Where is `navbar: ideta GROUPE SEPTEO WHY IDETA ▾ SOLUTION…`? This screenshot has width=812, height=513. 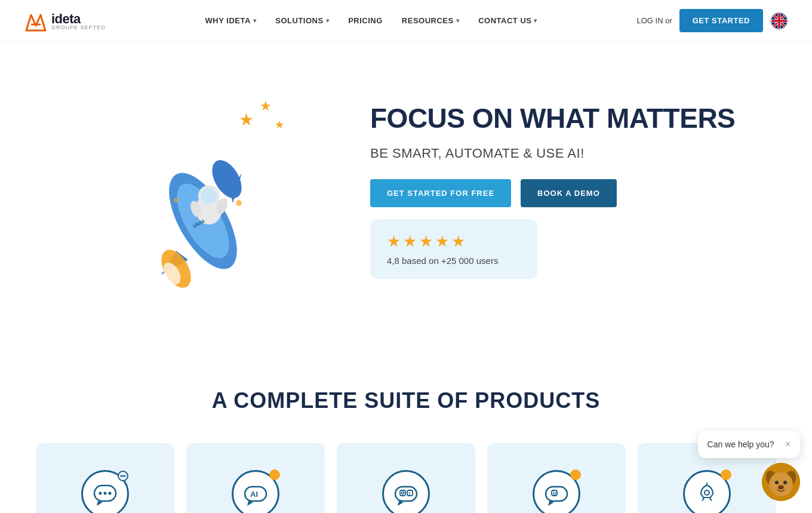
navbar: ideta GROUPE SEPTEO WHY IDETA ▾ SOLUTION… is located at coordinates (406, 21).